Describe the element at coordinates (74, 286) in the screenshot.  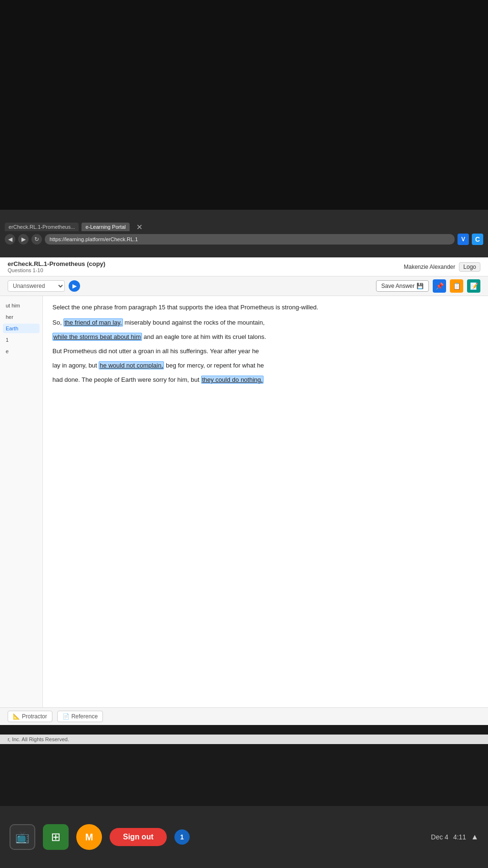
I see `filter-play-button: ▶` at that location.